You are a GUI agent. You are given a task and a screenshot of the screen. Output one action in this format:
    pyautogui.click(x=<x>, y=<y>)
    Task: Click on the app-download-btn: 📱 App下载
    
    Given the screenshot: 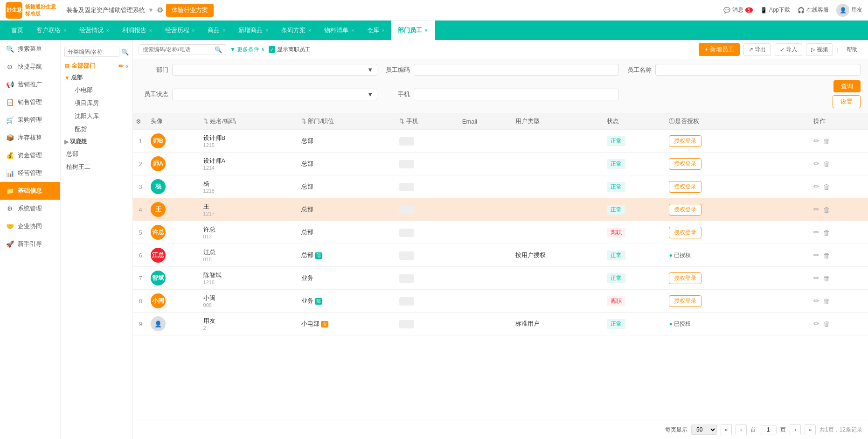 What is the action you would take?
    pyautogui.click(x=775, y=10)
    